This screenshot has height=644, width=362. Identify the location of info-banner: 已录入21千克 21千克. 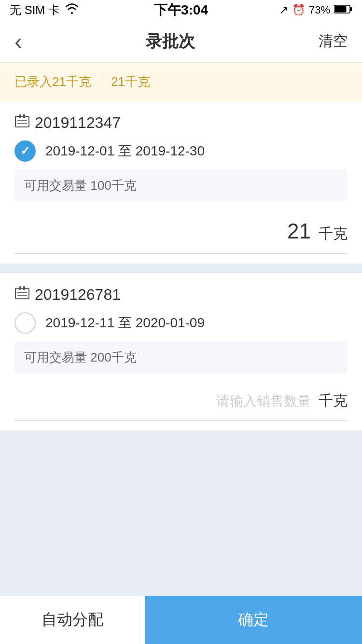
(181, 82).